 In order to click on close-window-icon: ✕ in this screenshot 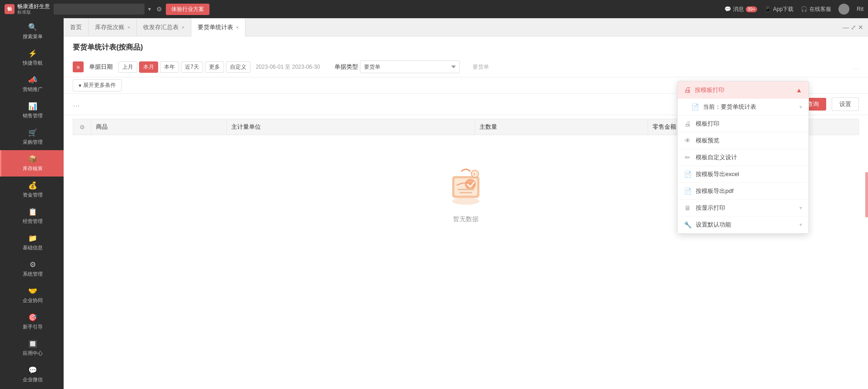, I will do `click(861, 27)`.